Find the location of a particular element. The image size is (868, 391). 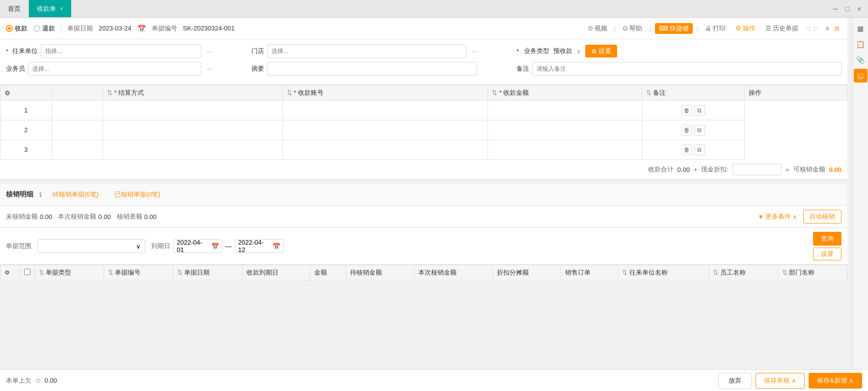

remark-input is located at coordinates (687, 69).